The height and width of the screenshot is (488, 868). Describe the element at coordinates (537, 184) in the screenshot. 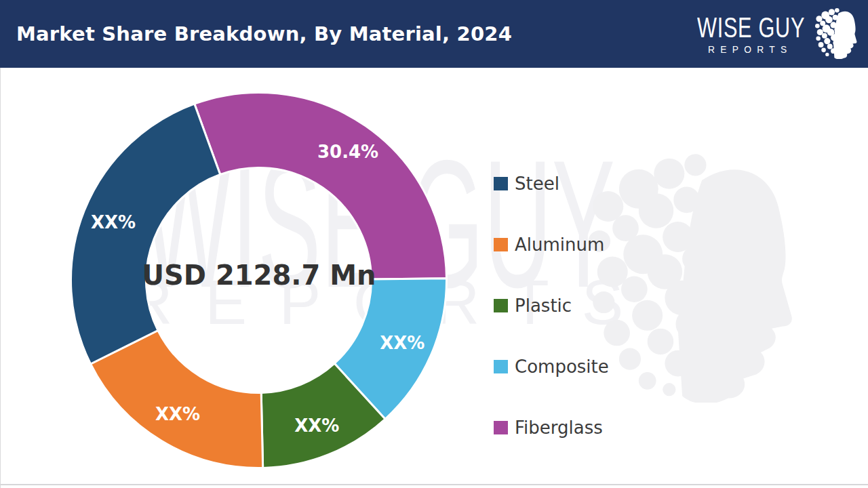

I see `legend-label-steel: Steel` at that location.